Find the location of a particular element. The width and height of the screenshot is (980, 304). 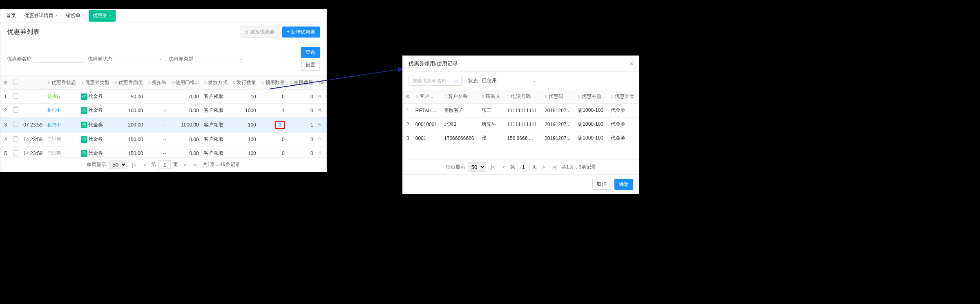

table-row: 2 00010001 北京1 唐先生 11111111111 20191207.… is located at coordinates (521, 124).